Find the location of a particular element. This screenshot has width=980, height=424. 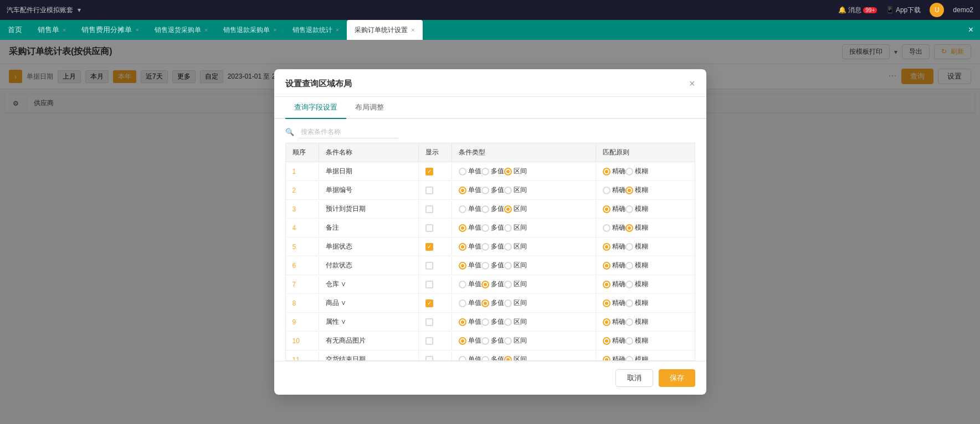

close-tab-sales-expense: × is located at coordinates (137, 30).